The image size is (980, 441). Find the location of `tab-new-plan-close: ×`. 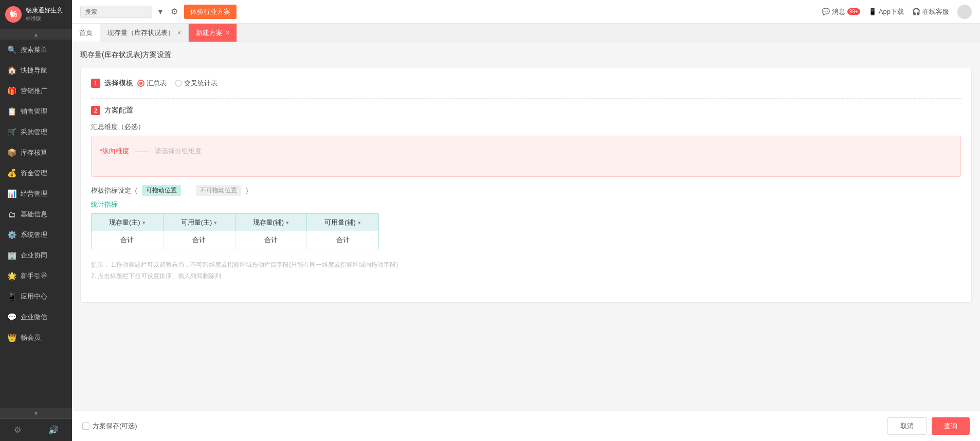

tab-new-plan-close: × is located at coordinates (227, 33).